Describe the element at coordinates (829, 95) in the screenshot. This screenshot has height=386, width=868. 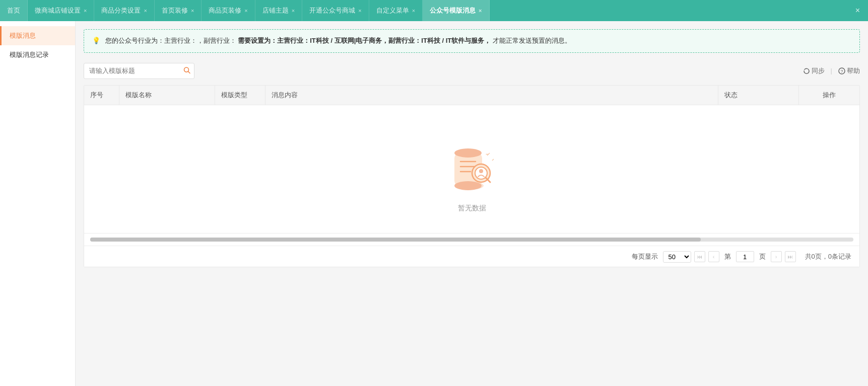
I see `th-action: 操作` at that location.